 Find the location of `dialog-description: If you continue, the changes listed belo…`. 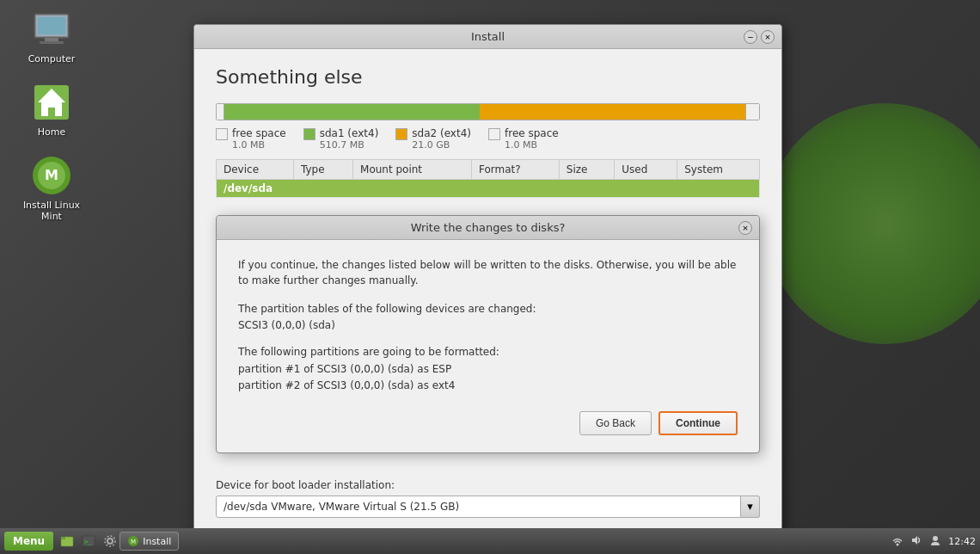

dialog-description: If you continue, the changes listed belo… is located at coordinates (488, 273).